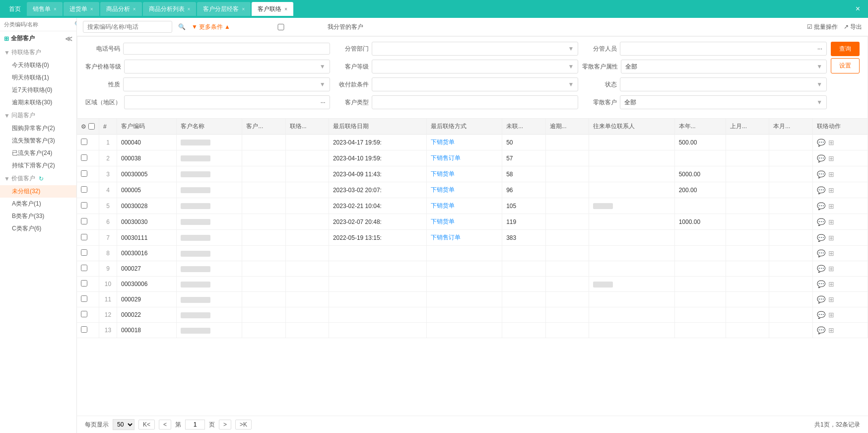 Image resolution: width=868 pixels, height=433 pixels. Describe the element at coordinates (211, 27) in the screenshot. I see `more-conditions-btn: ▼ 更多条件 ▲` at that location.